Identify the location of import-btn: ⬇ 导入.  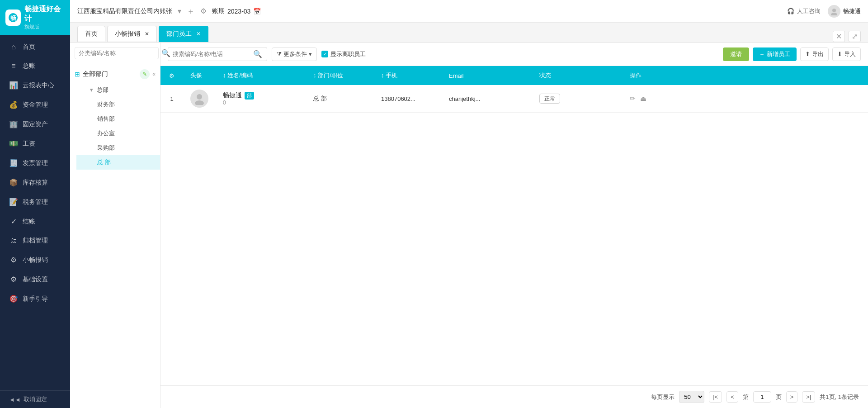
(846, 54).